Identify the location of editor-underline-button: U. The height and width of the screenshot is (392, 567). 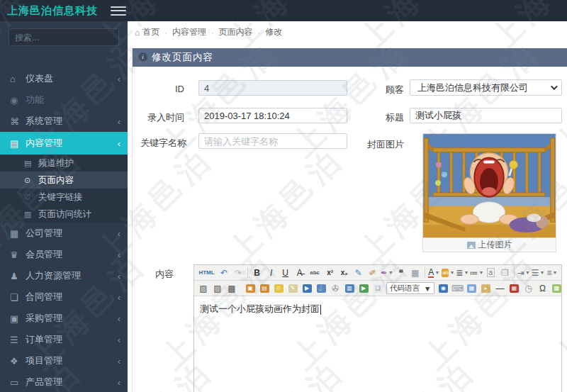
(286, 273).